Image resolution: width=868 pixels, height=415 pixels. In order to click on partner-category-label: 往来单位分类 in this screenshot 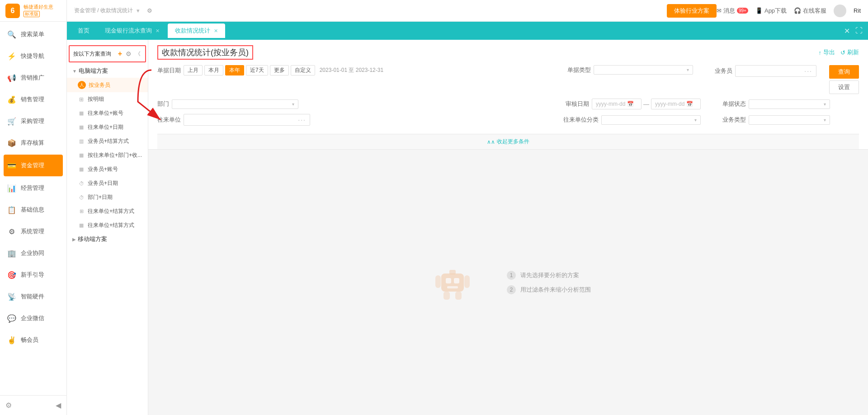, I will do `click(581, 120)`.